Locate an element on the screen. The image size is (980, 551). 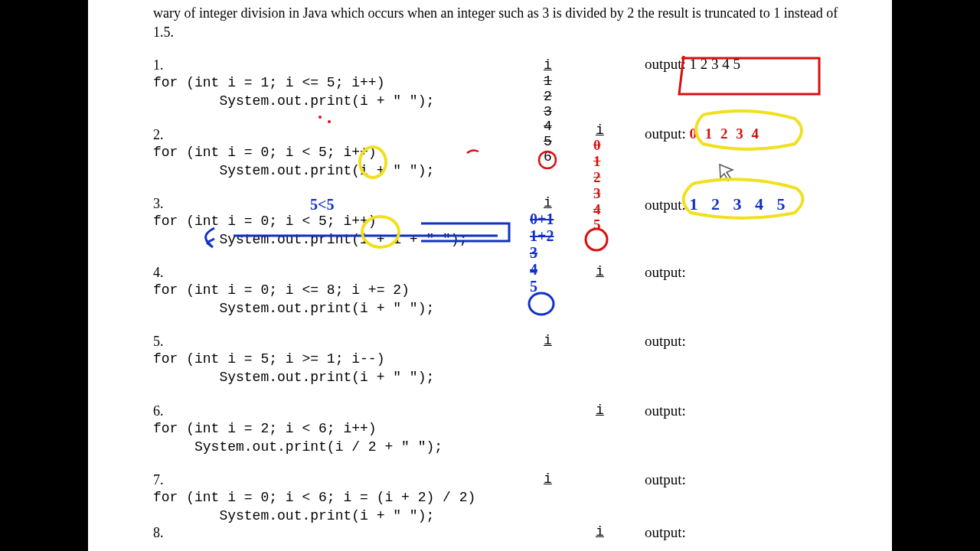
problem-2: 2. for (int i = 0; i < 5; i++) System.ou… is located at coordinates (294, 154).